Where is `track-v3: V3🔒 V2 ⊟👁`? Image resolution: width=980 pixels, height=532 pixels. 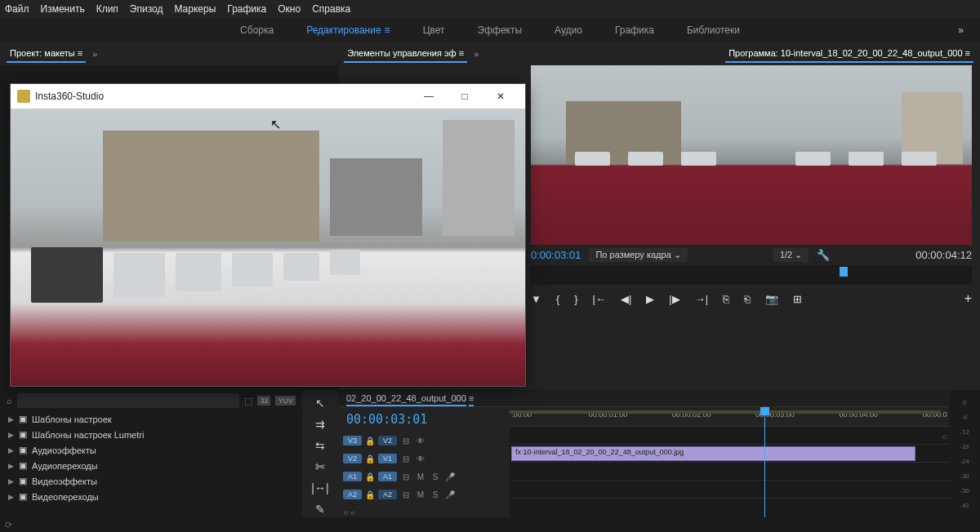 track-v3: V3🔒 V2 ⊟👁 is located at coordinates (424, 441).